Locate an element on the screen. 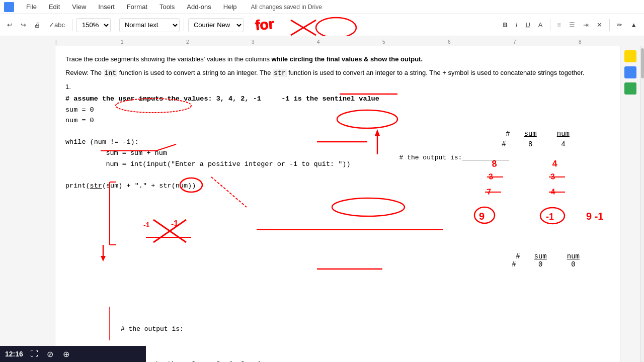  app-icon is located at coordinates (9, 7).